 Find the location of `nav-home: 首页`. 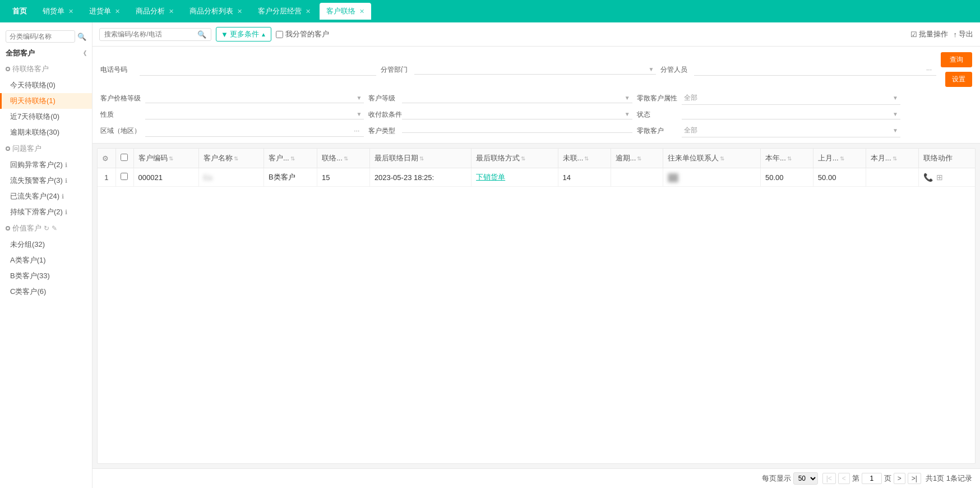

nav-home: 首页 is located at coordinates (20, 11).